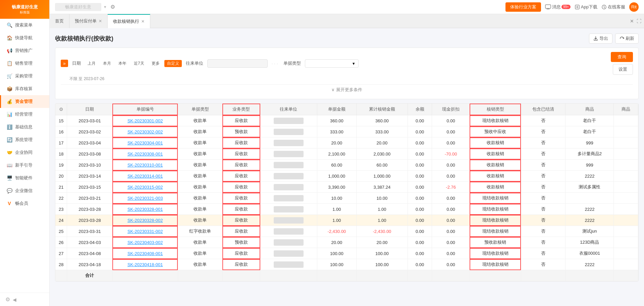 This screenshot has width=644, height=306. What do you see at coordinates (25, 51) in the screenshot?
I see `sidebar-item-marketing: 📢 营销推广` at bounding box center [25, 51].